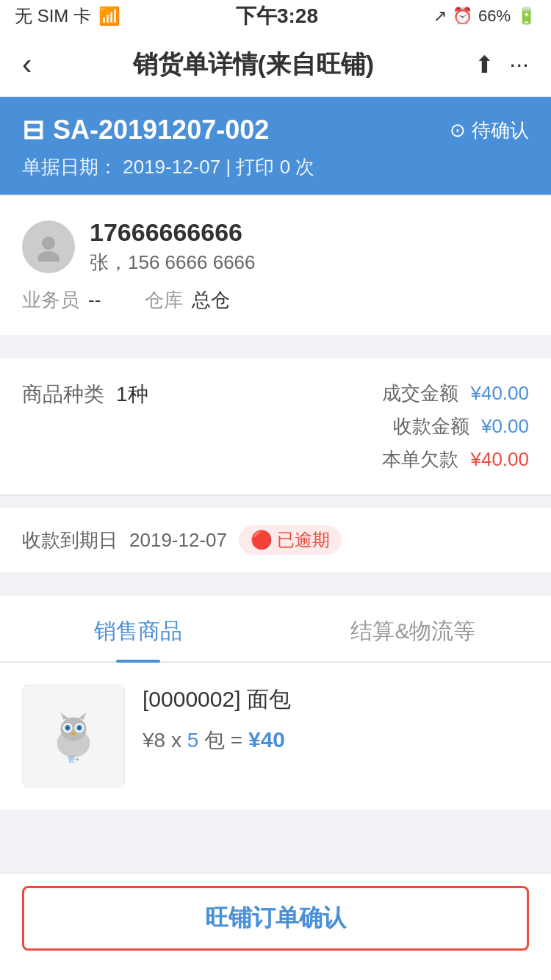 This screenshot has height=980, width=551. Describe the element at coordinates (500, 131) in the screenshot. I see `status-text: 待确认` at that location.